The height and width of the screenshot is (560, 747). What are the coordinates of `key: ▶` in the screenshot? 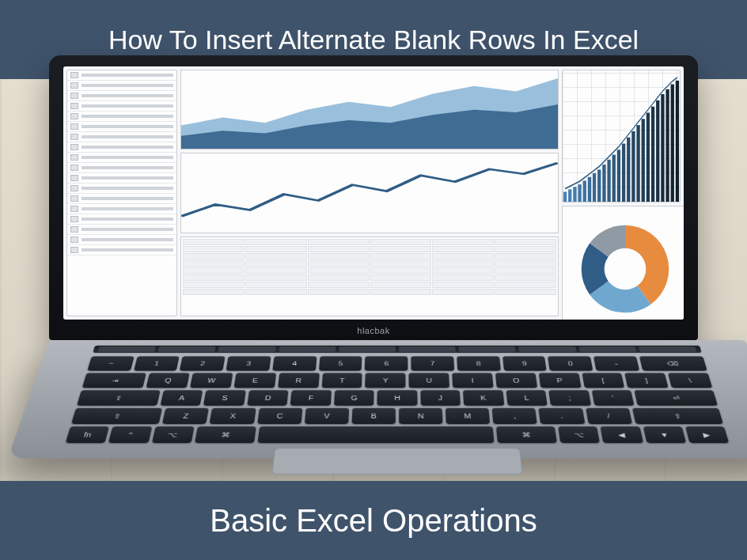 It's located at (707, 435).